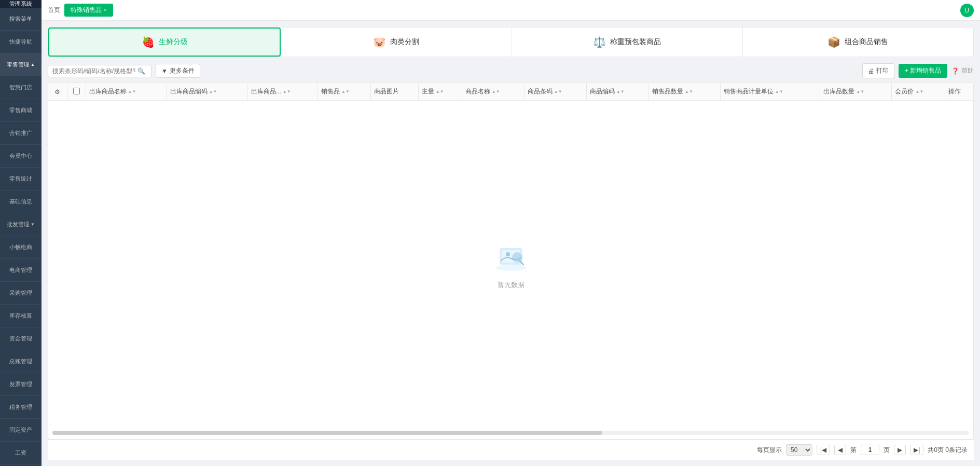 Image resolution: width=980 pixels, height=466 pixels. What do you see at coordinates (858, 42) in the screenshot?
I see `tab-combo: 📦 组合商品销售` at bounding box center [858, 42].